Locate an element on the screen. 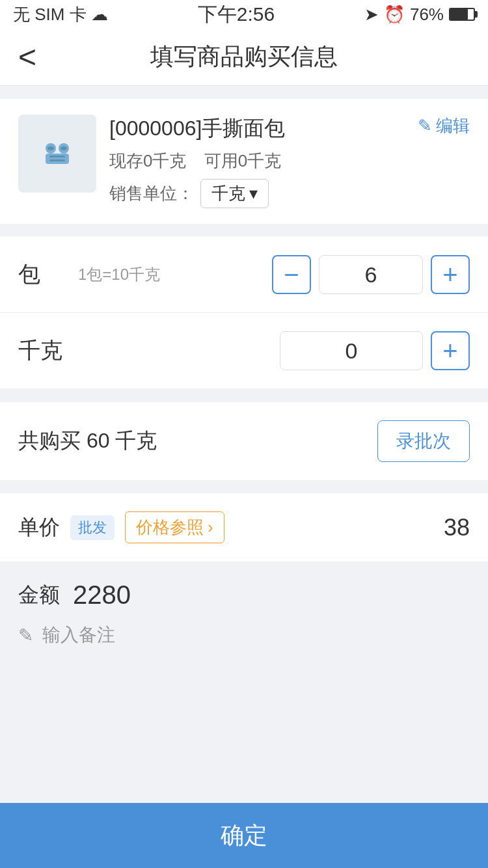  amount-row: 金额 2280 is located at coordinates (244, 595).